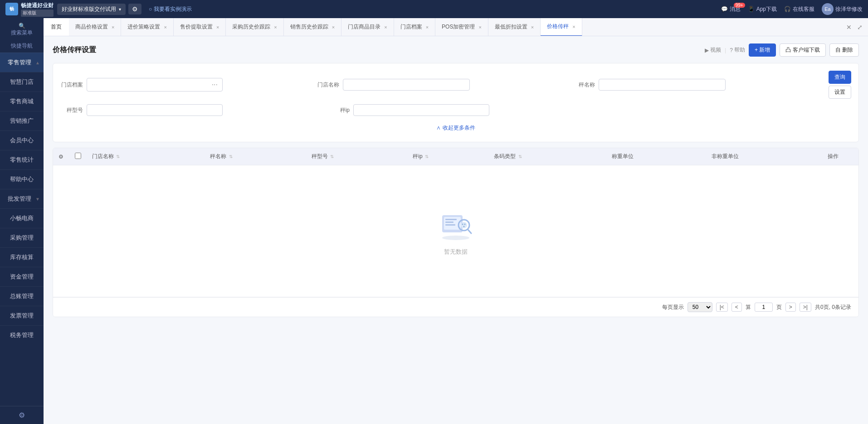 This screenshot has width=868, height=424. I want to click on add-button: + 新增, so click(762, 50).